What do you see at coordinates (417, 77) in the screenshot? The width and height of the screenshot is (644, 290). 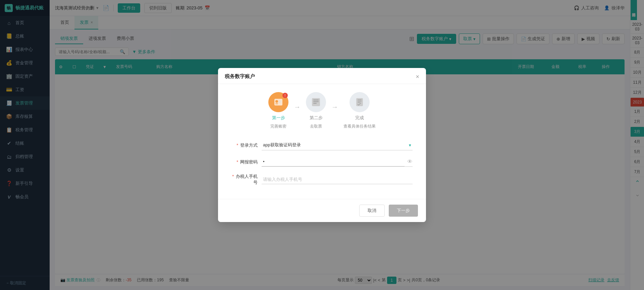 I see `dialog-close-button: ×` at bounding box center [417, 77].